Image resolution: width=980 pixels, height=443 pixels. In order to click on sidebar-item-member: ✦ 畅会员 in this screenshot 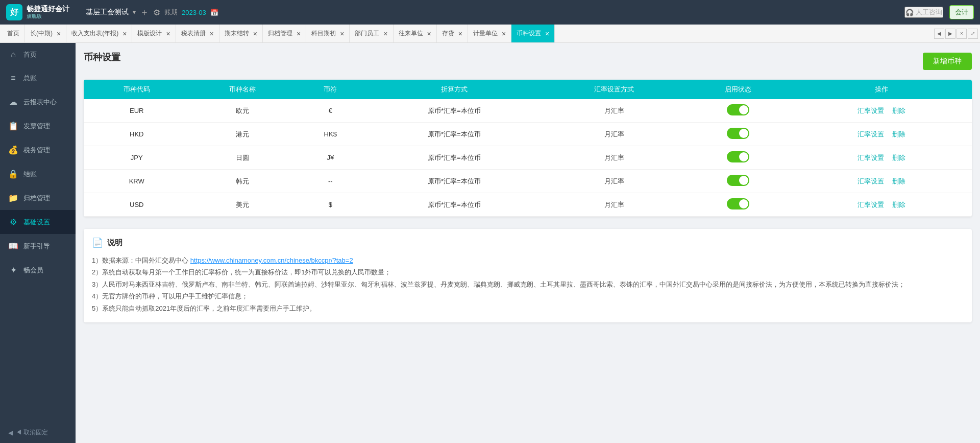, I will do `click(38, 270)`.